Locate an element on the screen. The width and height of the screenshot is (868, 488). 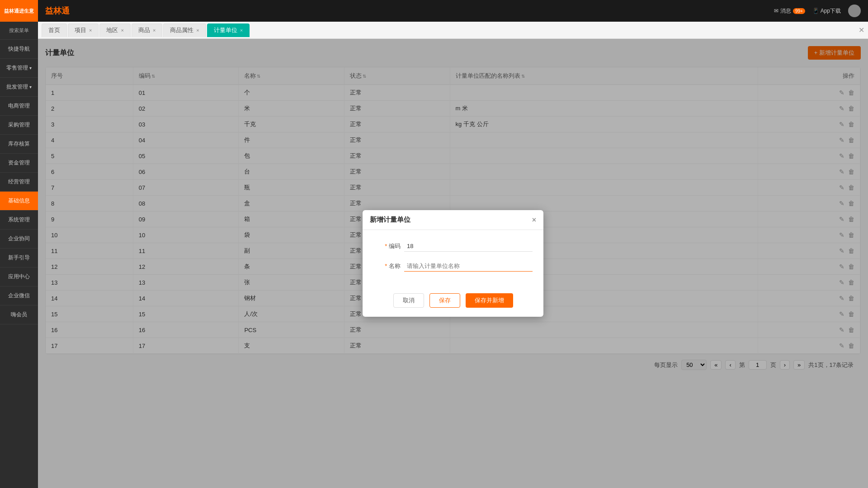
sidebar-item-purchase: 采购管理 is located at coordinates (19, 125).